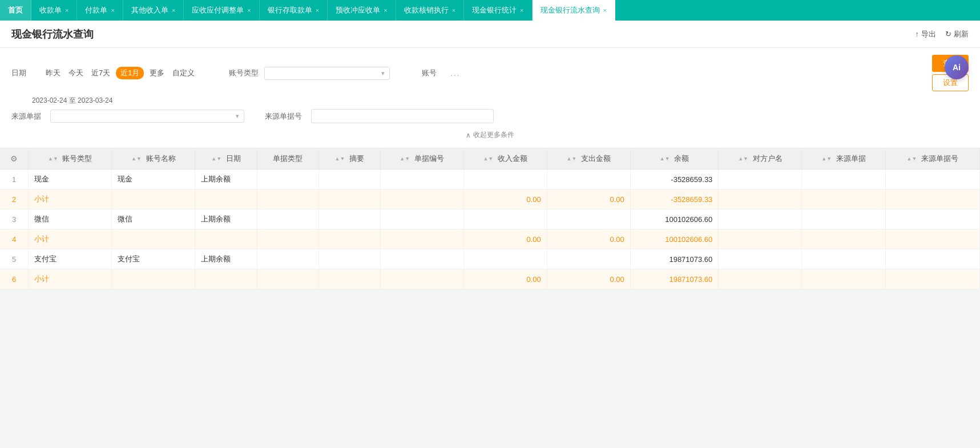 The width and height of the screenshot is (980, 448). I want to click on nav-tab-qitashouru: 其他收入单 ×, so click(154, 10).